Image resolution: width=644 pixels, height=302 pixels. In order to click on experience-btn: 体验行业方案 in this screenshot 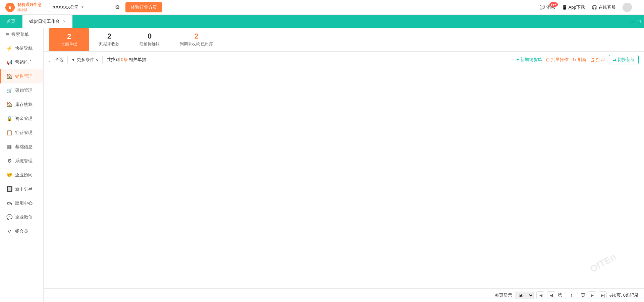, I will do `click(144, 7)`.